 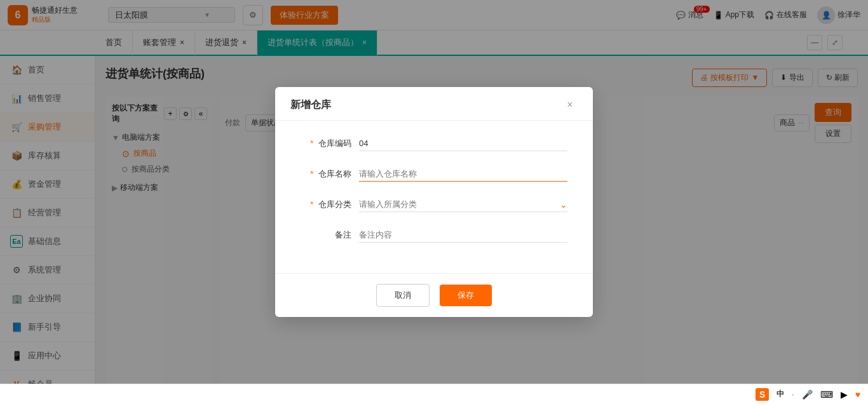 What do you see at coordinates (311, 105) in the screenshot?
I see `modal-title: 新增仓库` at bounding box center [311, 105].